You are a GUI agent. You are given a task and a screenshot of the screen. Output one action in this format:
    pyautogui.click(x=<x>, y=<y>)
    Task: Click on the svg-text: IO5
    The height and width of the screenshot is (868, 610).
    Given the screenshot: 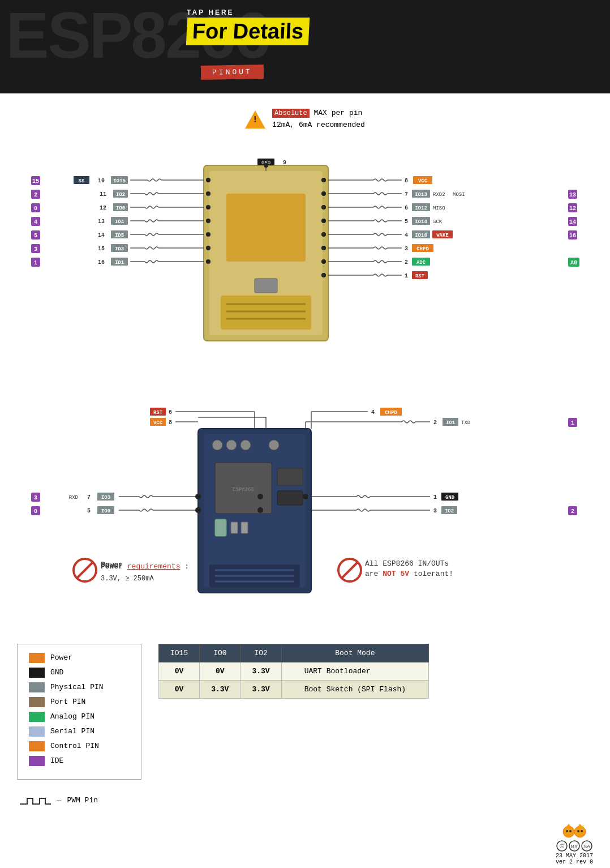 What is the action you would take?
    pyautogui.click(x=119, y=236)
    